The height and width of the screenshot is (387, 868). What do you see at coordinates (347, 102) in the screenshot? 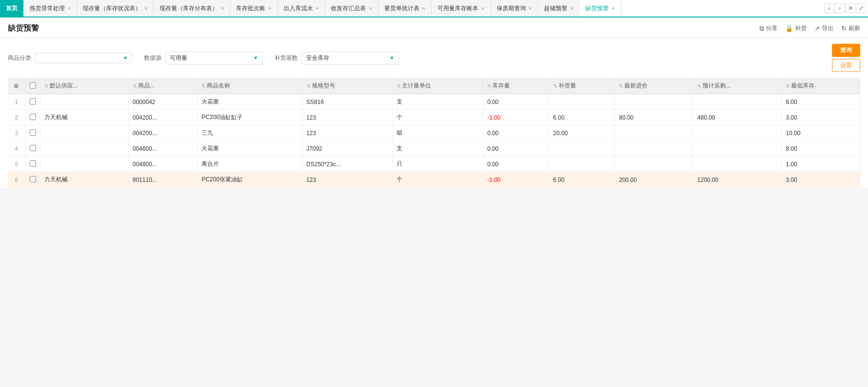
I see `cell-spec: SS816` at bounding box center [347, 102].